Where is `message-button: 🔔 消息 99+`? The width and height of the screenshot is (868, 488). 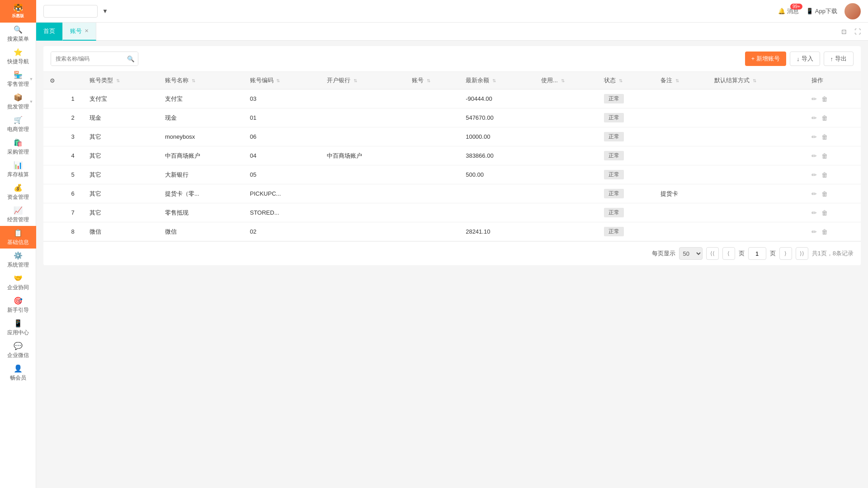
message-button: 🔔 消息 99+ is located at coordinates (788, 11).